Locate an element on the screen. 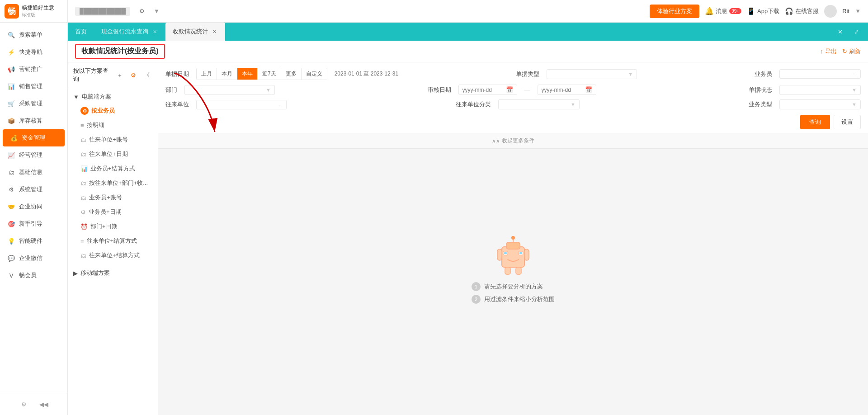  collapse-bar: ∧∧ 收起更多条件 is located at coordinates (513, 141).